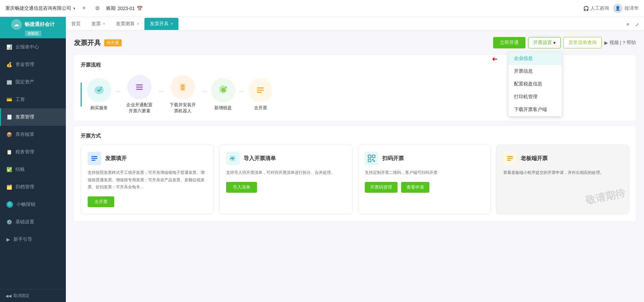 This screenshot has height=302, width=644. What do you see at coordinates (33, 117) in the screenshot?
I see `sidebar-item-fapiao: 🧾 发票管理` at bounding box center [33, 117].